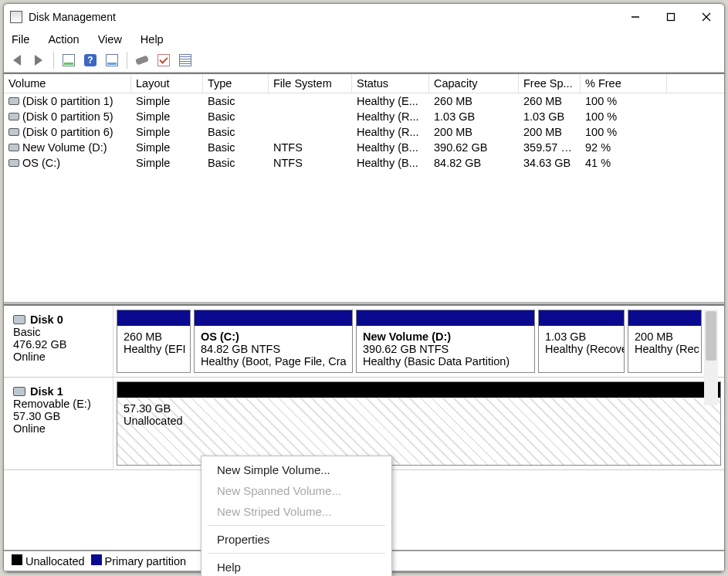 The image size is (728, 576). What do you see at coordinates (391, 83) in the screenshot?
I see `col-status: Status` at bounding box center [391, 83].